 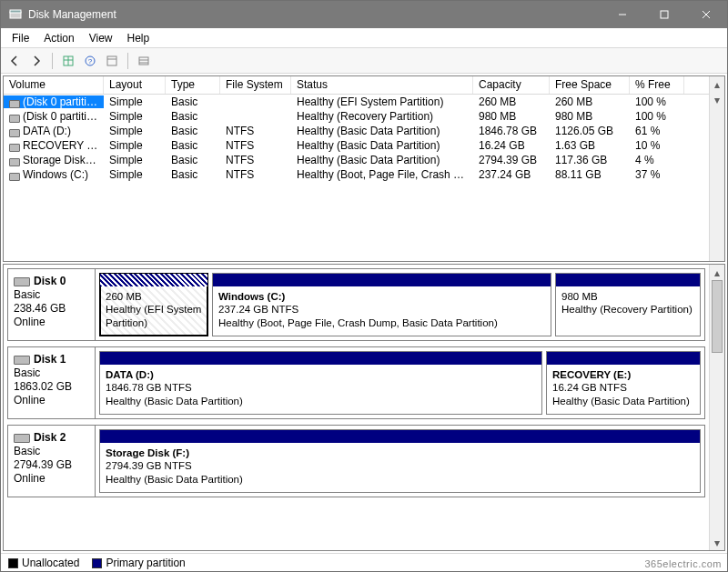 What do you see at coordinates (101, 38) in the screenshot?
I see `menu-view: View` at bounding box center [101, 38].